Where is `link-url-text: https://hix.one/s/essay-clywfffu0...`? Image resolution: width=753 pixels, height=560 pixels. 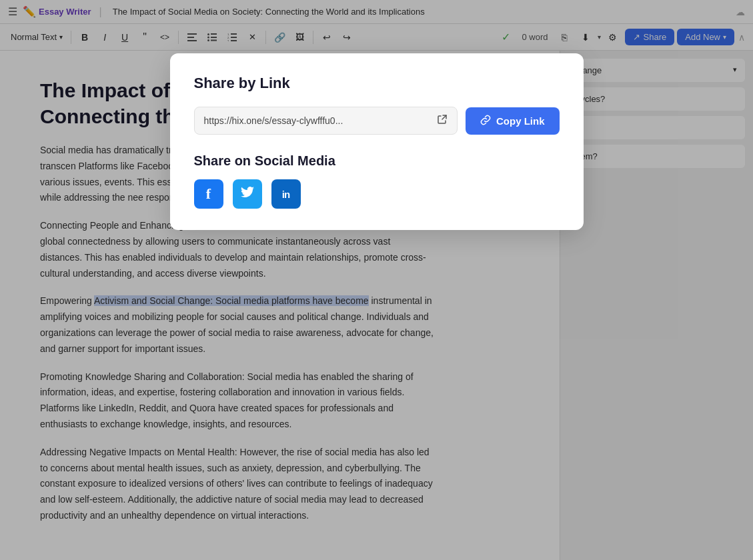
link-url-text: https://hix.one/s/essay-clywfffu0... is located at coordinates (317, 121).